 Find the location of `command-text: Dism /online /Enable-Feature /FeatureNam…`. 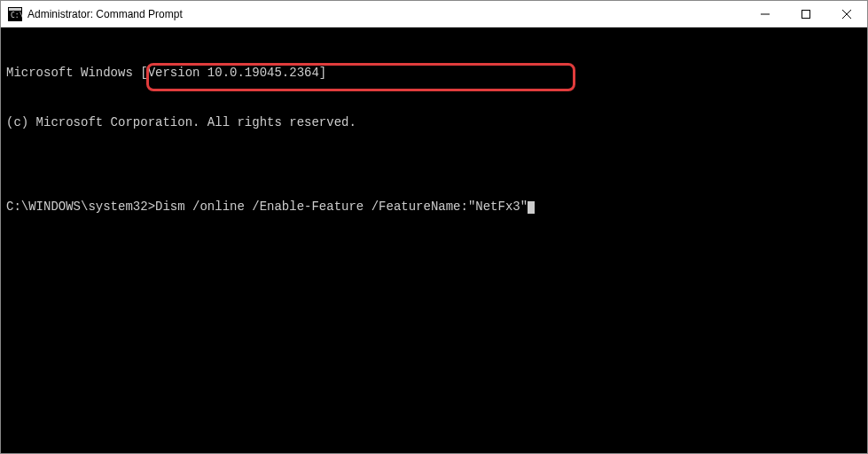

command-text: Dism /online /Enable-Feature /FeatureNam… is located at coordinates (341, 207).